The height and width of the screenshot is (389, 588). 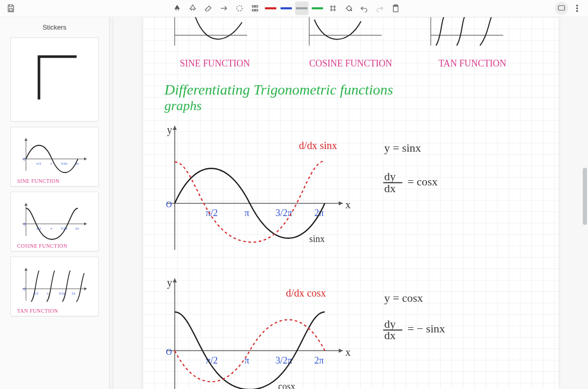 What do you see at coordinates (349, 8) in the screenshot?
I see `fill-bucket-button` at bounding box center [349, 8].